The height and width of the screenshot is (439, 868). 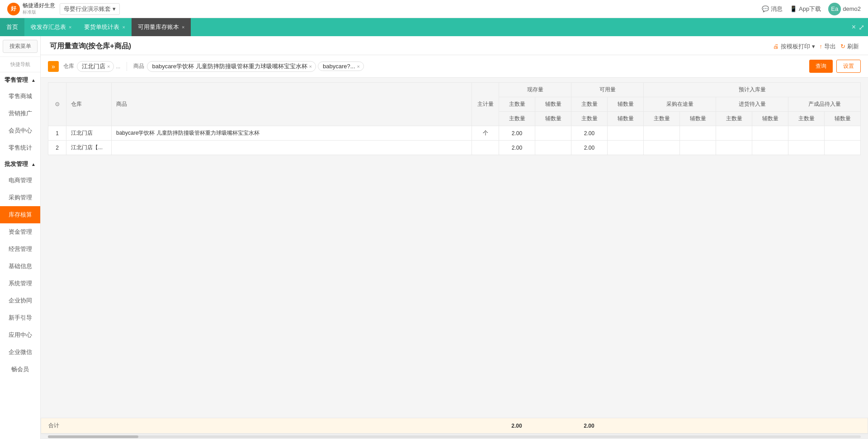 What do you see at coordinates (20, 369) in the screenshot?
I see `sidebar-item-member2: 畅会员` at bounding box center [20, 369].